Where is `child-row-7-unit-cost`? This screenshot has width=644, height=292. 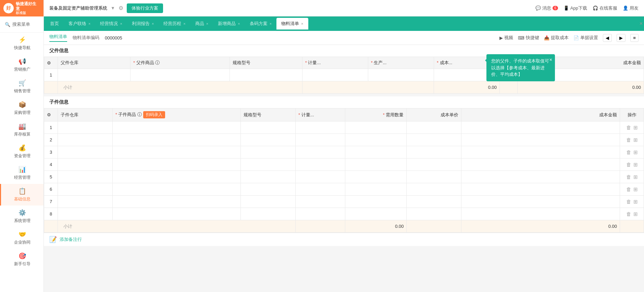 child-row-7-unit-cost is located at coordinates (434, 202).